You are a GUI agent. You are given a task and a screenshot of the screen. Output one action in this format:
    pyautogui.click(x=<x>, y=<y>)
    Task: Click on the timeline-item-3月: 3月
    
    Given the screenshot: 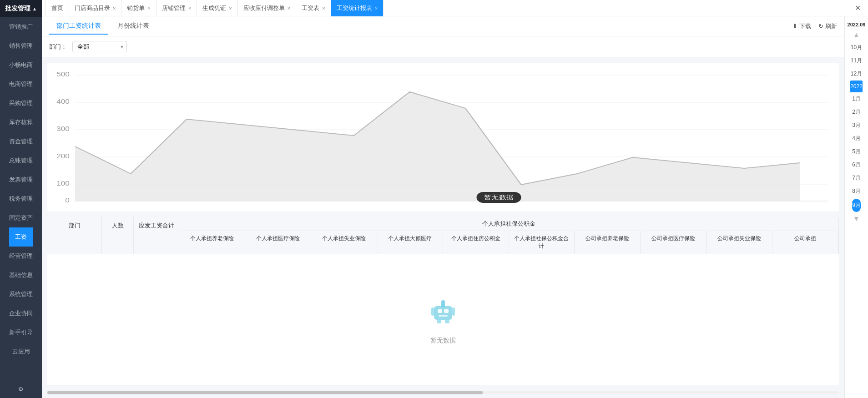 What is the action you would take?
    pyautogui.click(x=856, y=126)
    